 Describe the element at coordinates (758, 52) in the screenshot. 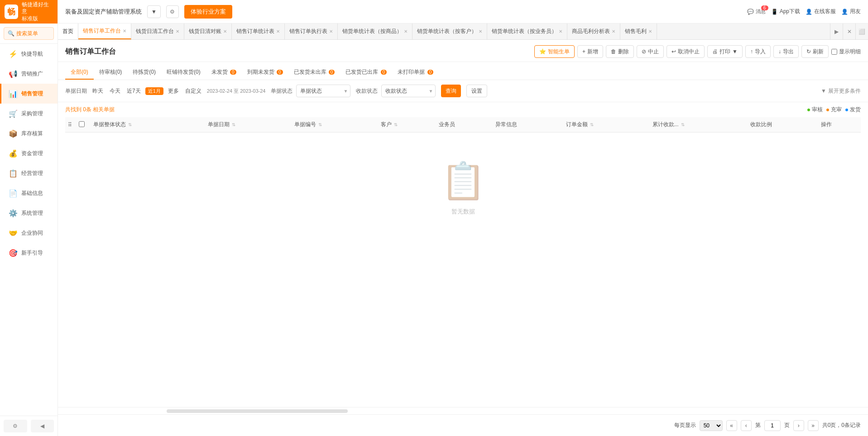

I see `import-button: ↑ 导入` at that location.